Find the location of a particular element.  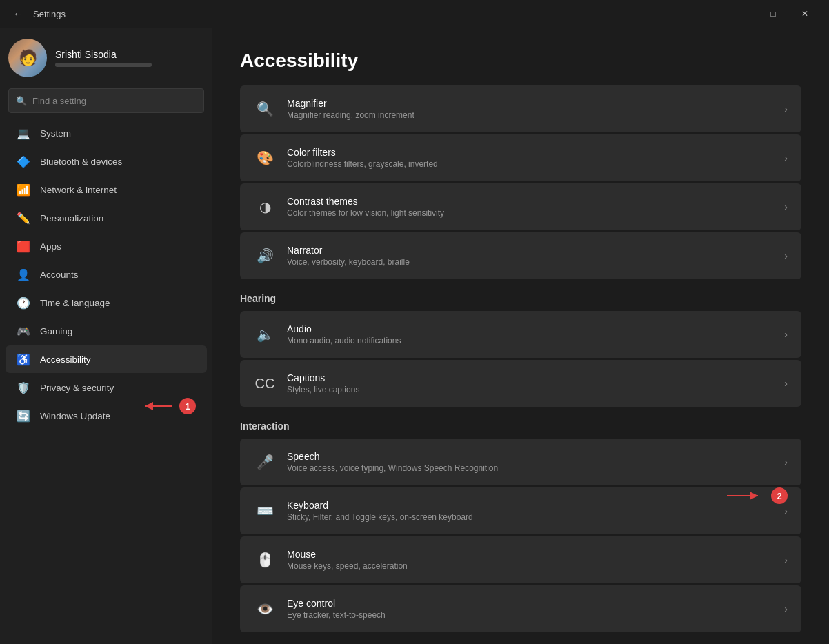

sidebar-label-time: Time & language is located at coordinates (75, 303).